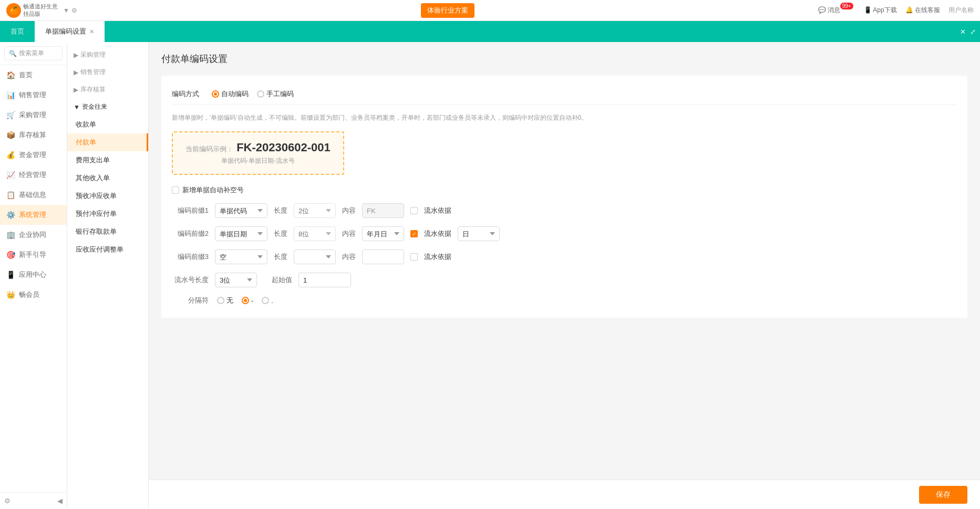 This screenshot has width=980, height=509. I want to click on sep-none-radio, so click(221, 300).